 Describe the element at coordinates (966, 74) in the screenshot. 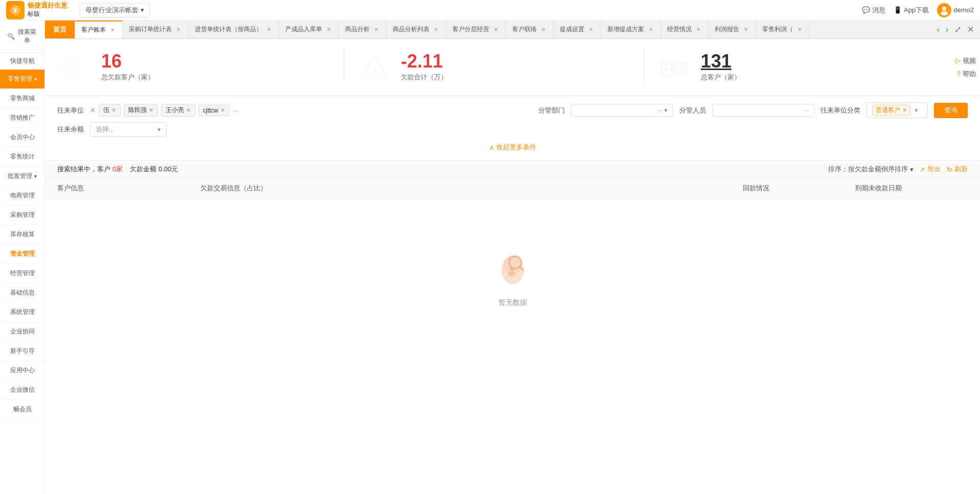

I see `help-btn: ? 帮助` at that location.